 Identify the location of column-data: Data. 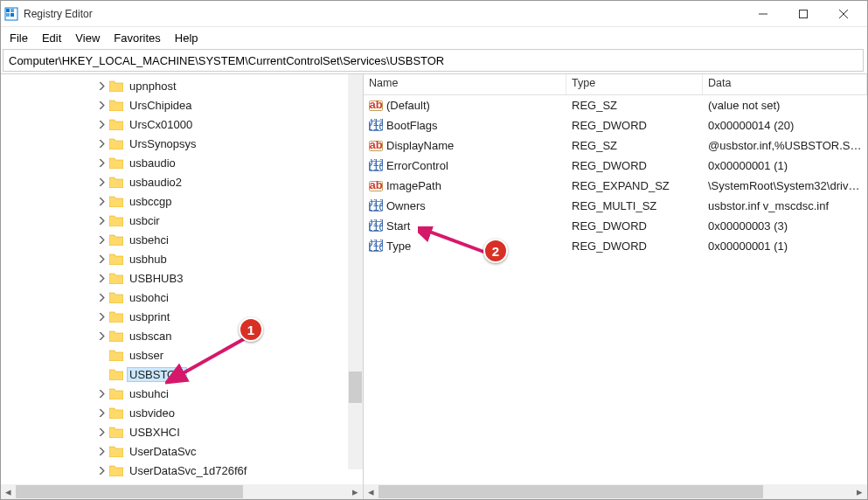
(785, 84).